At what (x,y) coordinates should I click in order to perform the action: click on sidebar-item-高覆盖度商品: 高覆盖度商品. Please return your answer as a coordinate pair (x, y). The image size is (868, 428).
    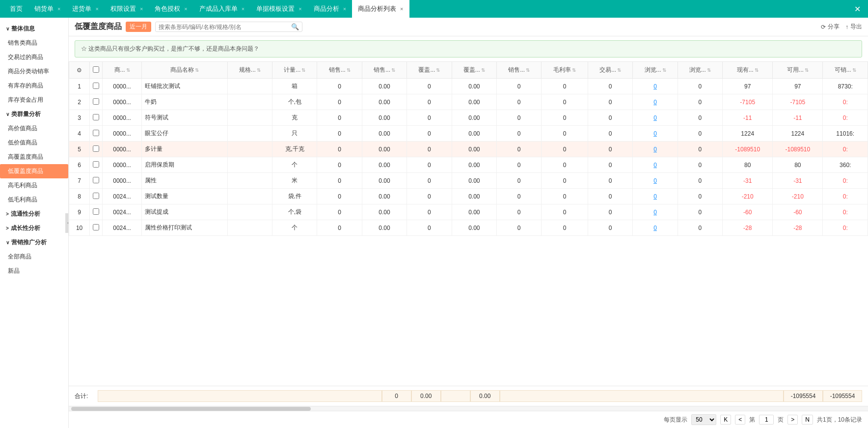
    Looking at the image, I should click on (34, 157).